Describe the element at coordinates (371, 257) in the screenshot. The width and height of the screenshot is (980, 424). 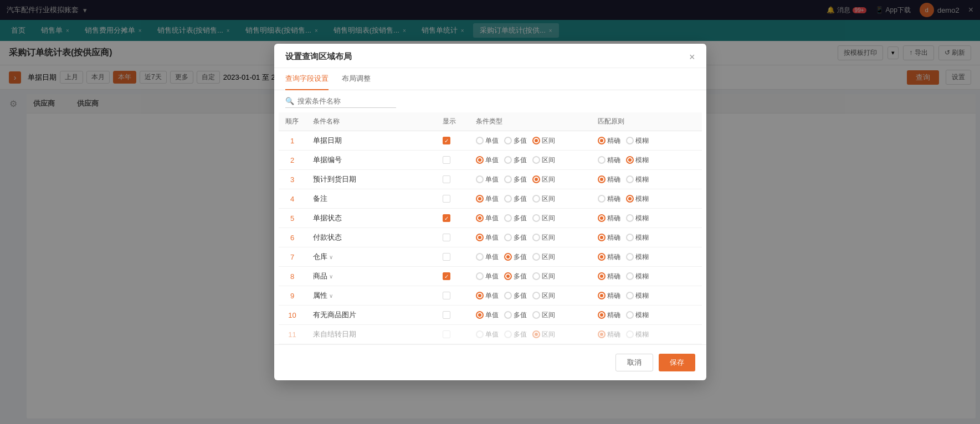
I see `cell-name: 仓库 ∨` at that location.